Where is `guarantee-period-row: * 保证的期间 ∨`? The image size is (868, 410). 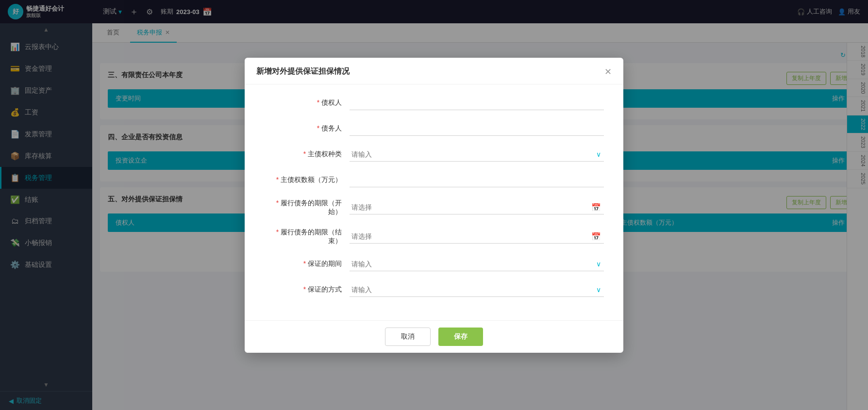
guarantee-period-row: * 保证的期间 ∨ is located at coordinates (434, 264).